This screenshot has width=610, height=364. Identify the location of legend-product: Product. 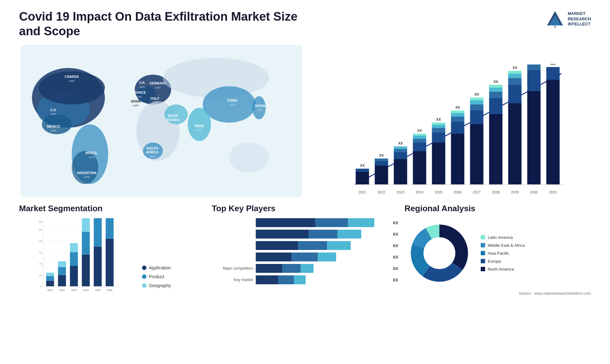
(174, 277).